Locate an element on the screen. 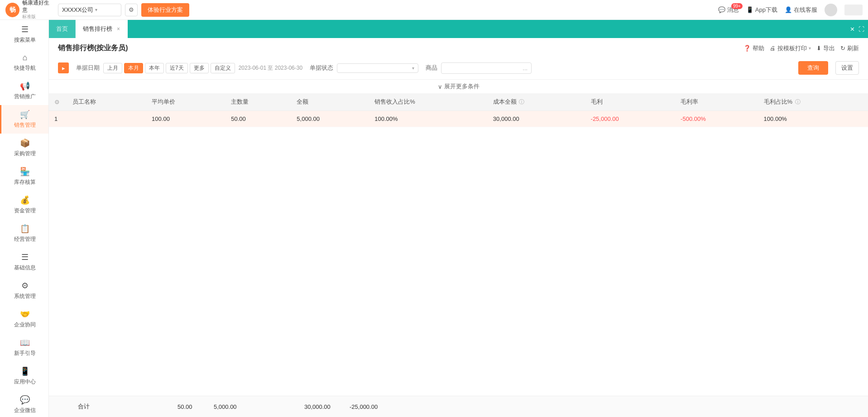 The image size is (868, 417). sidebar-item-finance: 💰 资金管理 is located at coordinates (24, 205).